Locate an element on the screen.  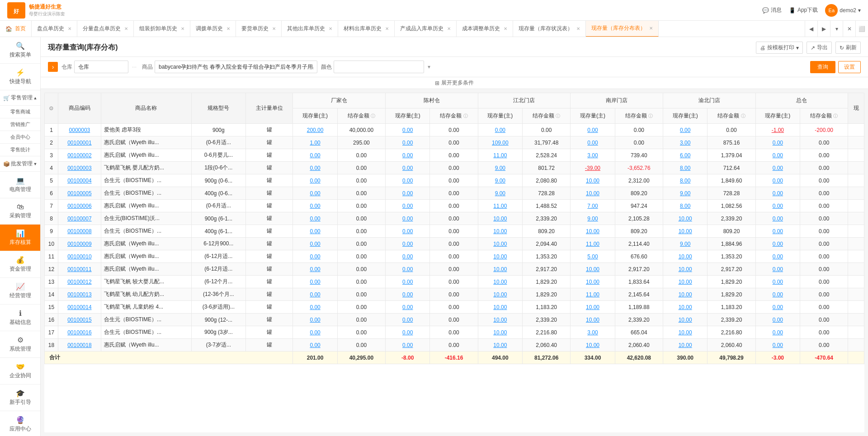
setting-btn: 设置 is located at coordinates (849, 67).